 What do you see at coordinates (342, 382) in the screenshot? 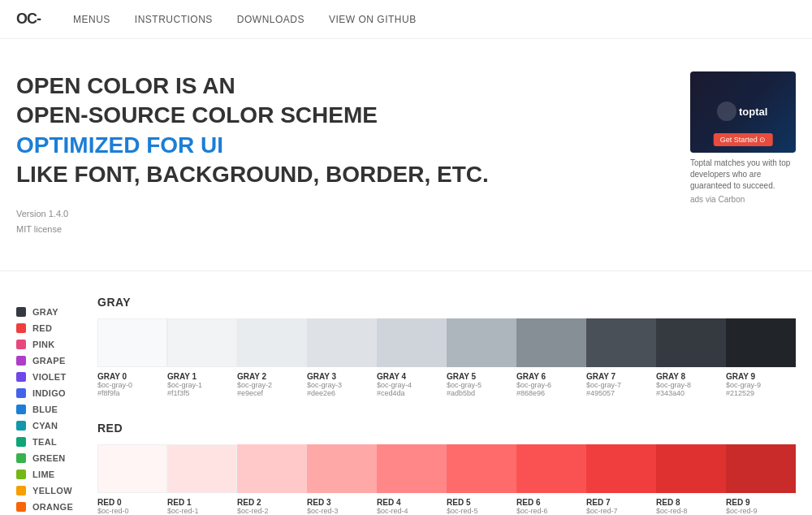
I see `swatch-info: GRAY 3$oc-gray-3#dee2e6` at bounding box center [342, 382].